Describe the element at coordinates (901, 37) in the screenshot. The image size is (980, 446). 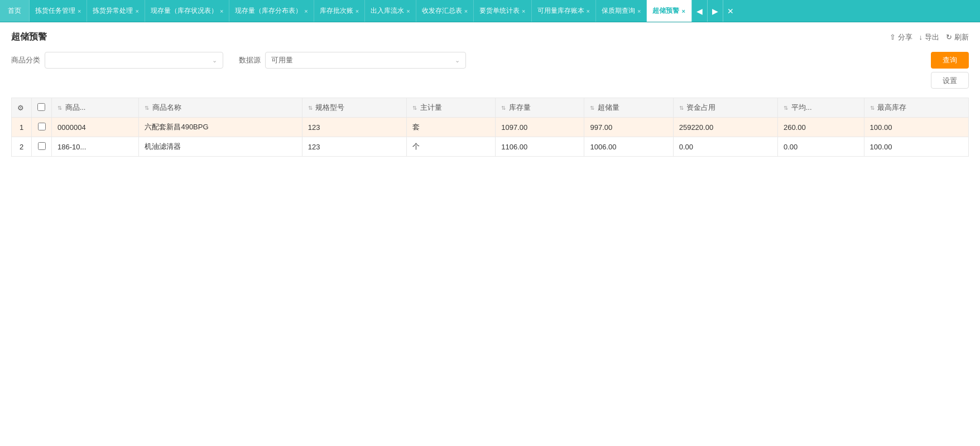
I see `share-link: ⇧ 分享` at that location.